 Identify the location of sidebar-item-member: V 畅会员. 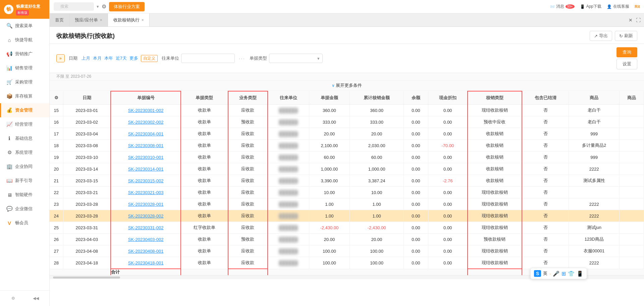
(25, 223).